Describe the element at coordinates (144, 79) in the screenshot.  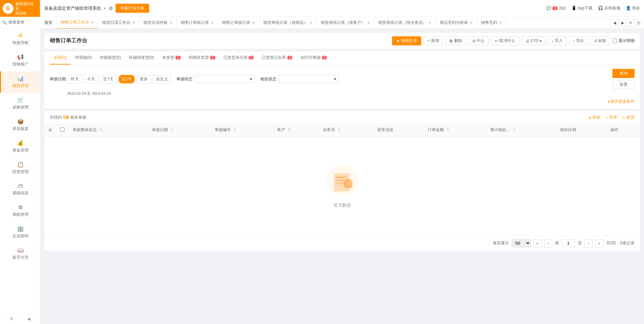
I see `filter-date-more: 更多` at that location.